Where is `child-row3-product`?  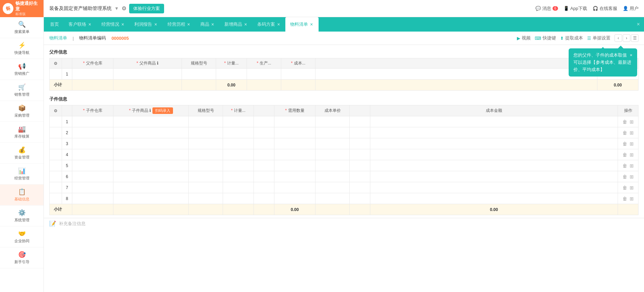
child-row3-product is located at coordinates (151, 144).